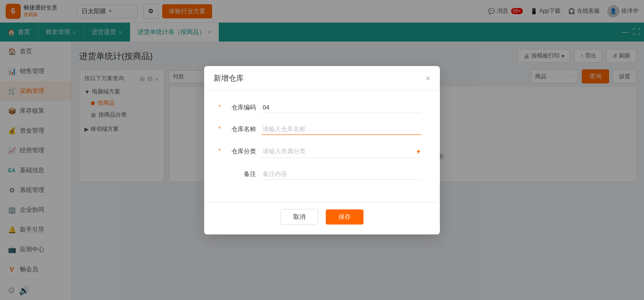 The image size is (644, 300). Describe the element at coordinates (322, 218) in the screenshot. I see `modal-footer: 取消 保存` at that location.